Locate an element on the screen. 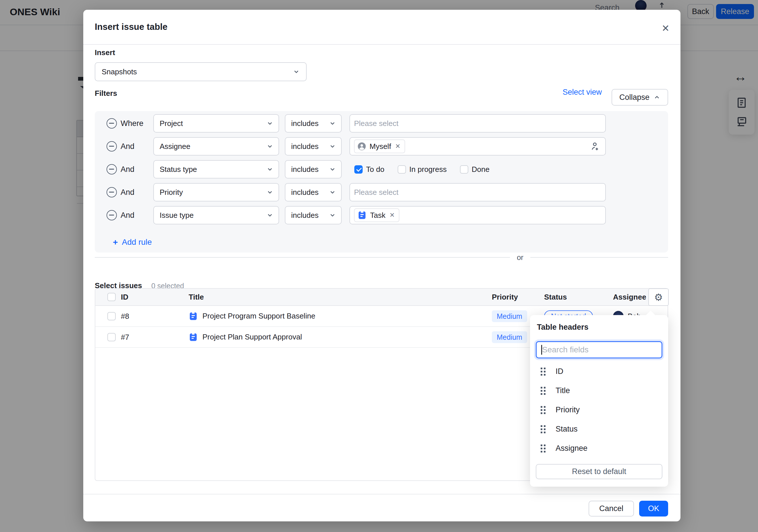 This screenshot has height=532, width=758. rule-field-value: Project is located at coordinates (171, 123).